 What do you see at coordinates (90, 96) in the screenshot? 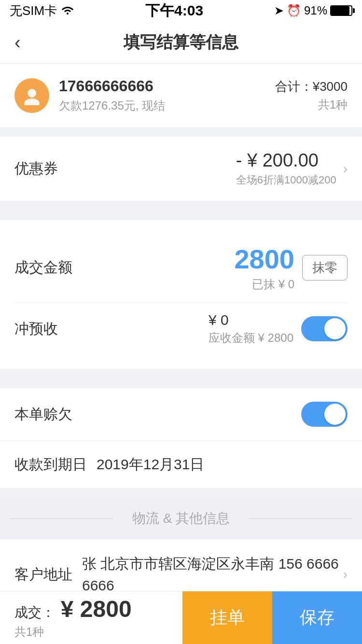
I see `customer-left: 17666666666 欠款1276.35元, 现结` at bounding box center [90, 96].